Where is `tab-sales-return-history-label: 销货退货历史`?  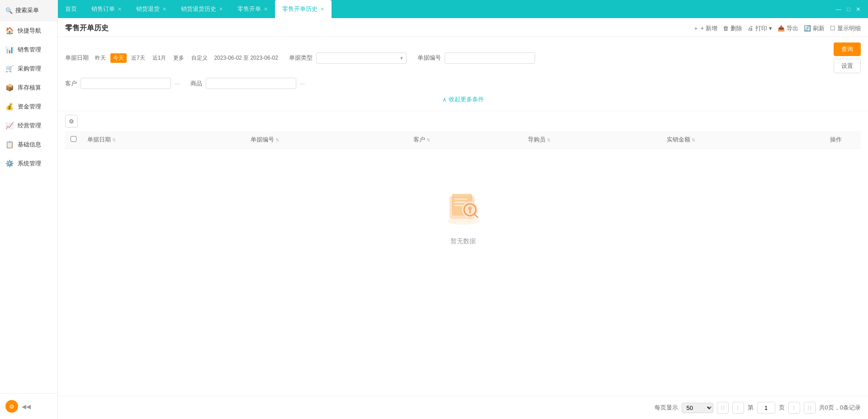
tab-sales-return-history-label: 销货退货历史 is located at coordinates (199, 9).